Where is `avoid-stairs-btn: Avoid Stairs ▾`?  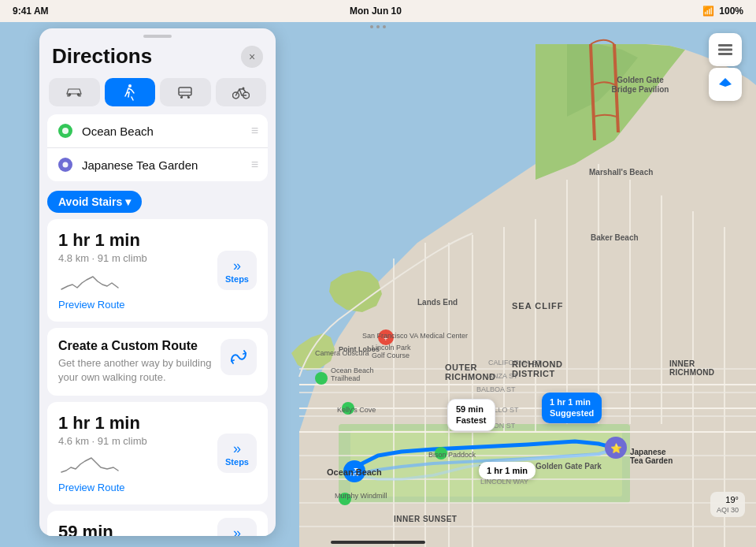
avoid-stairs-btn: Avoid Stairs ▾ is located at coordinates (94, 202).